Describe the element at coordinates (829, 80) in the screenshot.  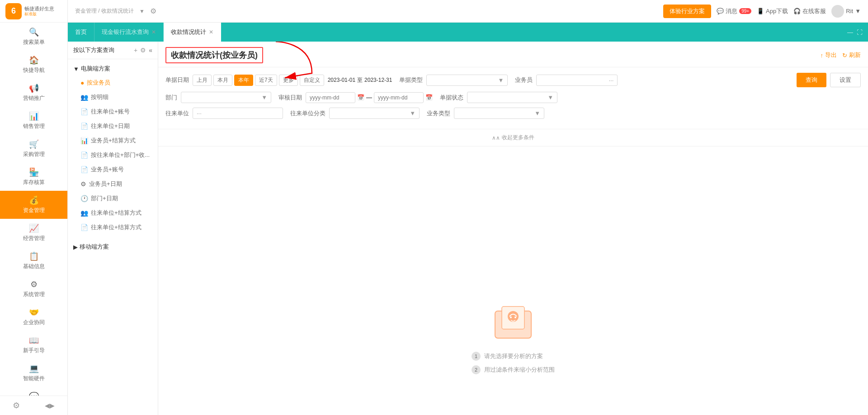
I see `query-actions: 查询 设置` at that location.